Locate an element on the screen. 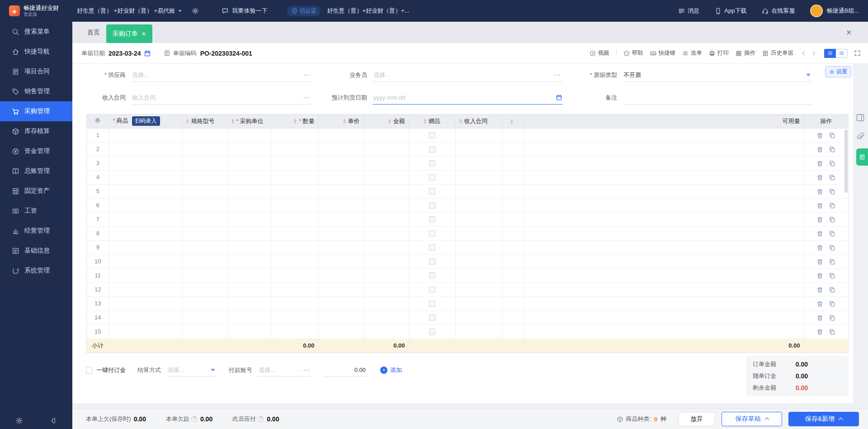 This screenshot has height=429, width=868. sidebar-item-search: 搜索菜单 is located at coordinates (36, 32).